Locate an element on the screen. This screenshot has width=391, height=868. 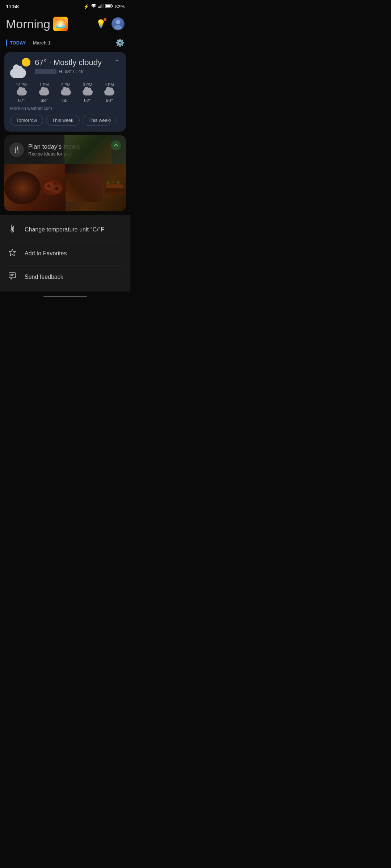
sun-icon is located at coordinates (26, 62).